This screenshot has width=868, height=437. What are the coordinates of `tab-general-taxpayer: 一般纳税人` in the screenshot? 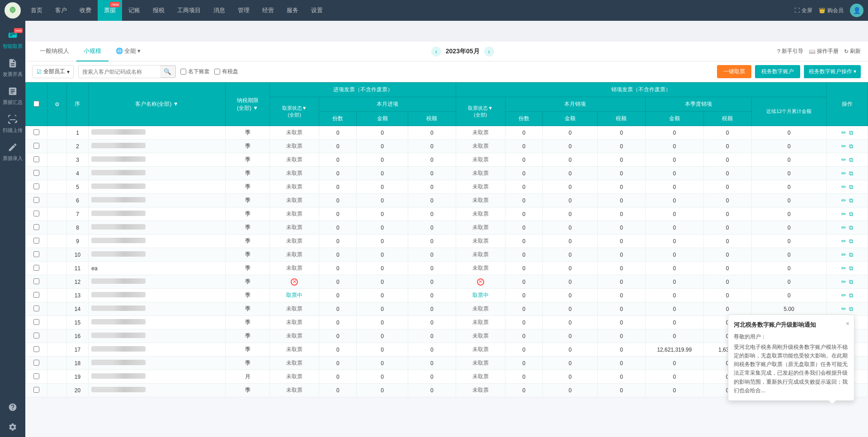 It's located at (54, 52).